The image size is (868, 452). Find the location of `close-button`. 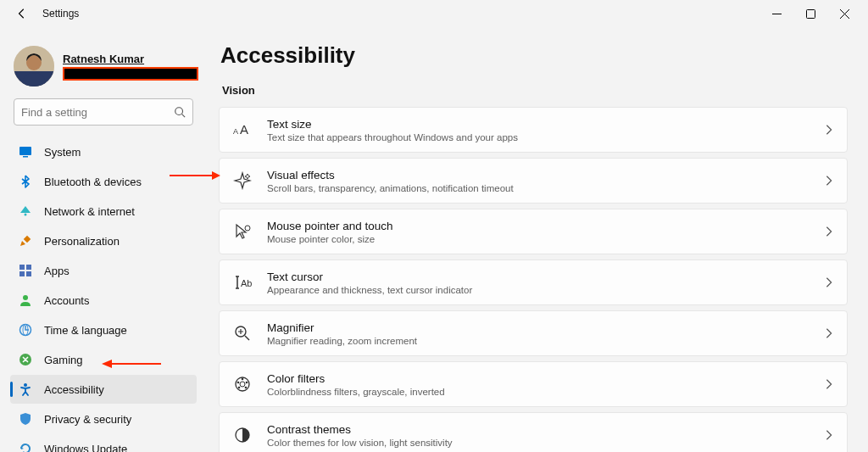

close-button is located at coordinates (844, 14).